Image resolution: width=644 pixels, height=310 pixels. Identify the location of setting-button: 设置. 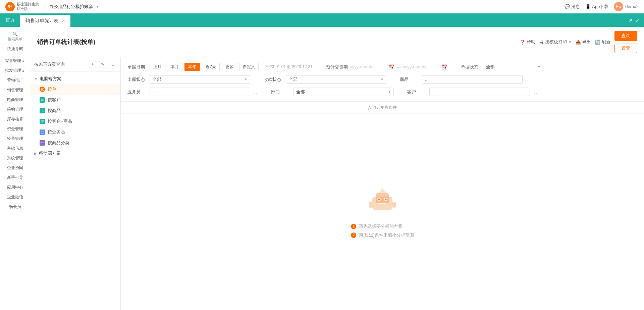
(626, 48).